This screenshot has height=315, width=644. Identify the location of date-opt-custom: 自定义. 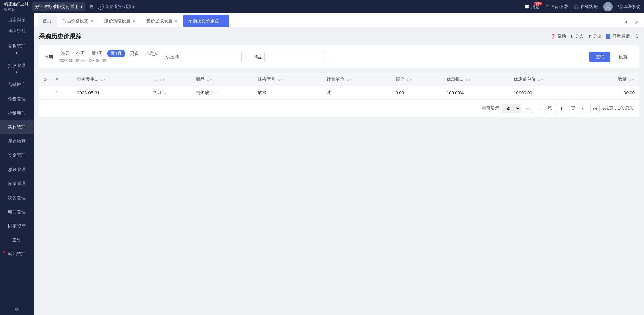
(152, 54).